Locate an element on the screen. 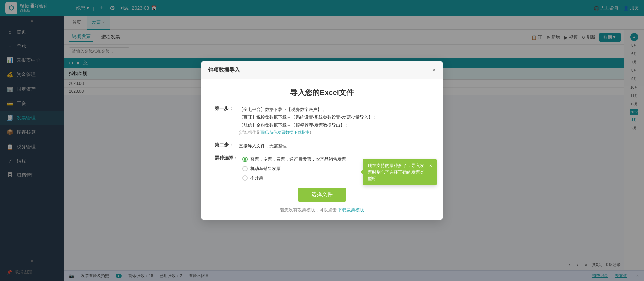  step1-content: 【全电平台】数据下载→【税务数字账户】； 【百旺】税控盘数据下载→【系统设置-系… is located at coordinates (308, 121).